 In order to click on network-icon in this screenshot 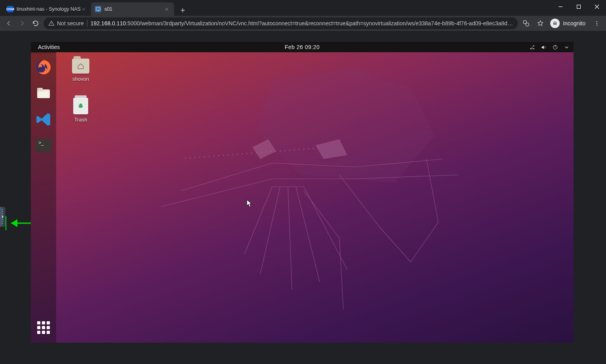, I will do `click(532, 47)`.